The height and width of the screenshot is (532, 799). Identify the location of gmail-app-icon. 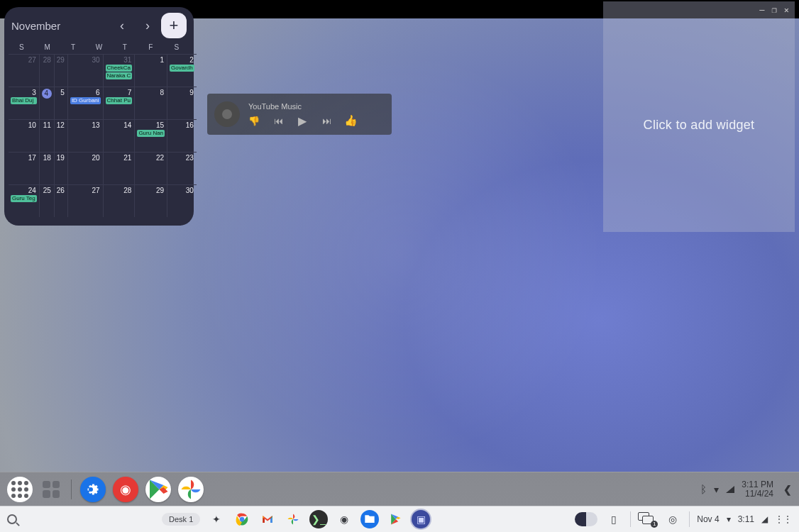
(268, 519).